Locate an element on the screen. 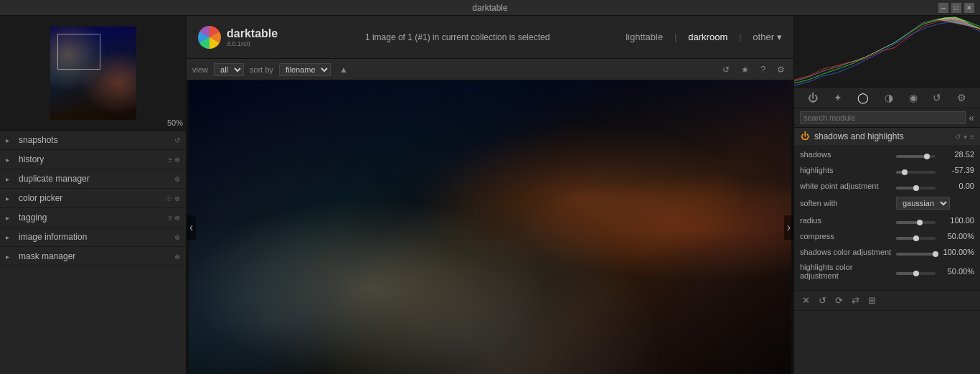  next-image-button: › is located at coordinates (789, 228).